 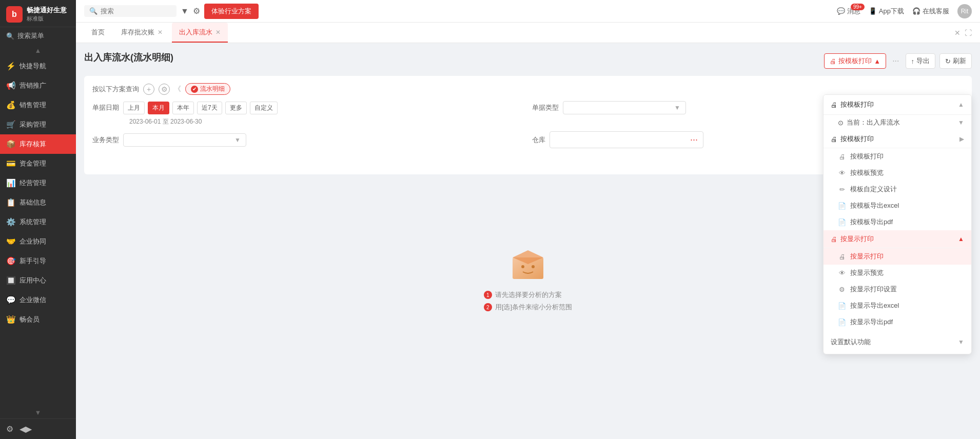 What do you see at coordinates (308, 108) in the screenshot?
I see `date-filter-field: 单据日期 上月 本月 本年 近7天 更多 自定义` at bounding box center [308, 108].